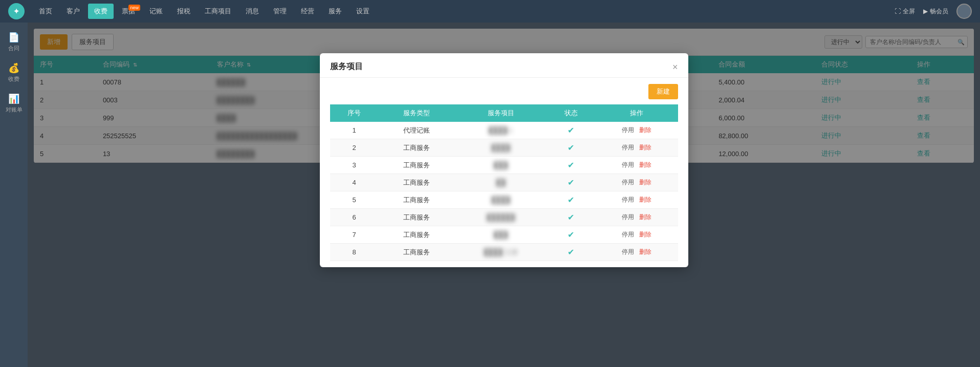  I want to click on modal-title: 服务项目, so click(346, 67).